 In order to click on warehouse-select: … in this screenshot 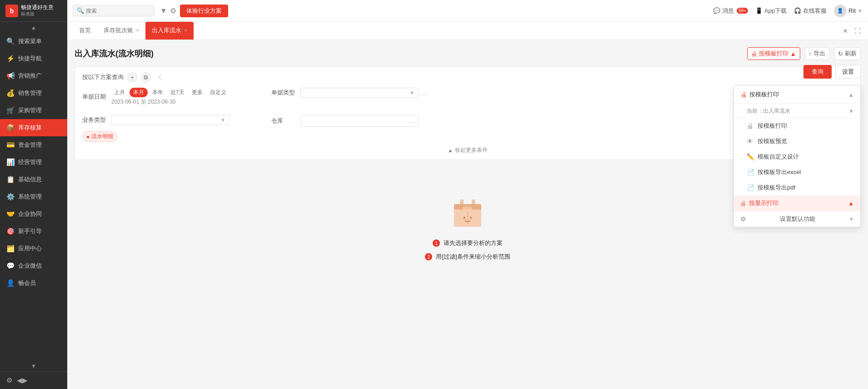, I will do `click(359, 121)`.